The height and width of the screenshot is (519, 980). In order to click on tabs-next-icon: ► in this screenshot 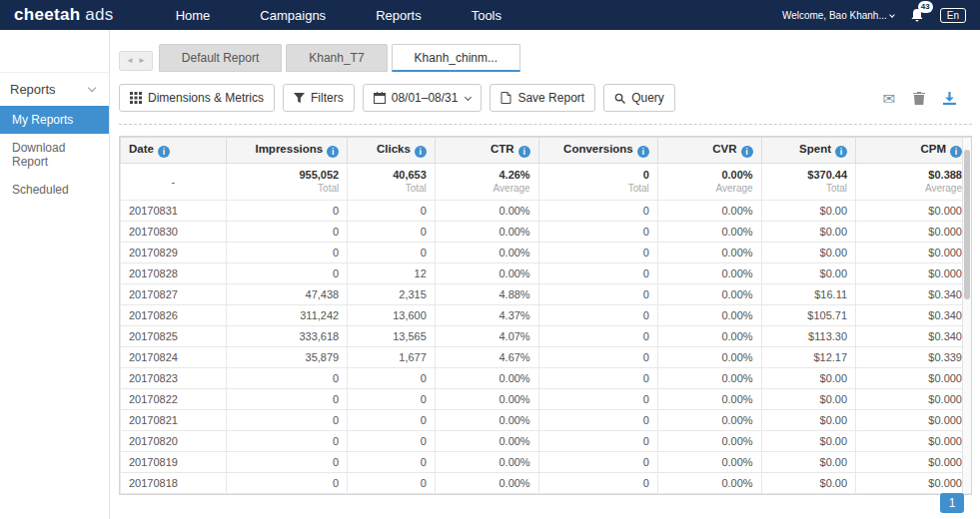, I will do `click(142, 61)`.